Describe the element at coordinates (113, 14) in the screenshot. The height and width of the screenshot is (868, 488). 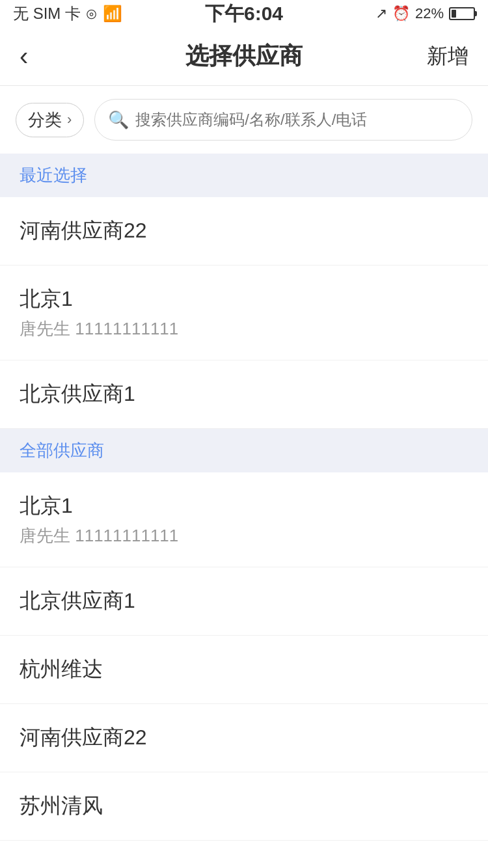
I see `wifi-icon: 📶` at that location.